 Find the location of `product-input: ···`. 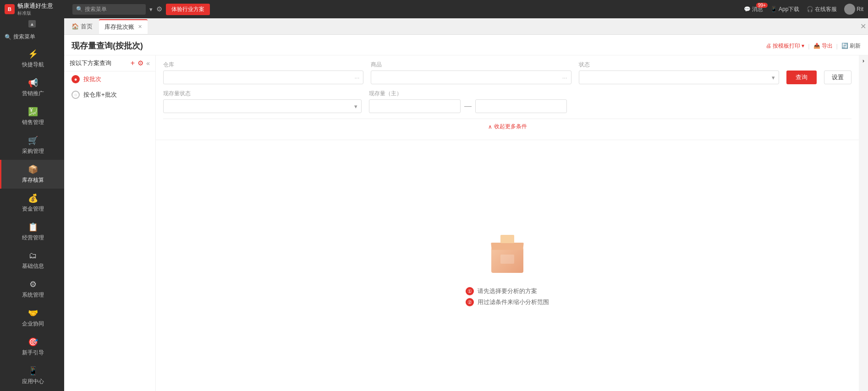

product-input: ··· is located at coordinates (471, 77).